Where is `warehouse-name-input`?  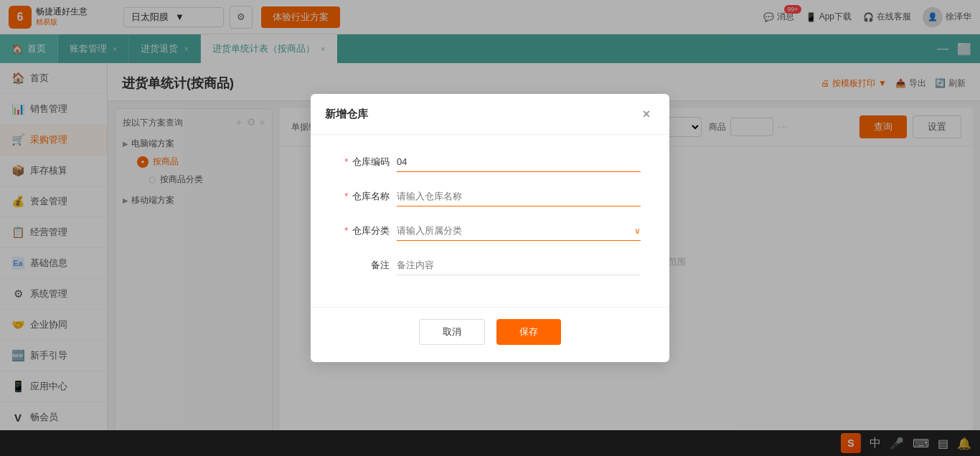 warehouse-name-input is located at coordinates (519, 196).